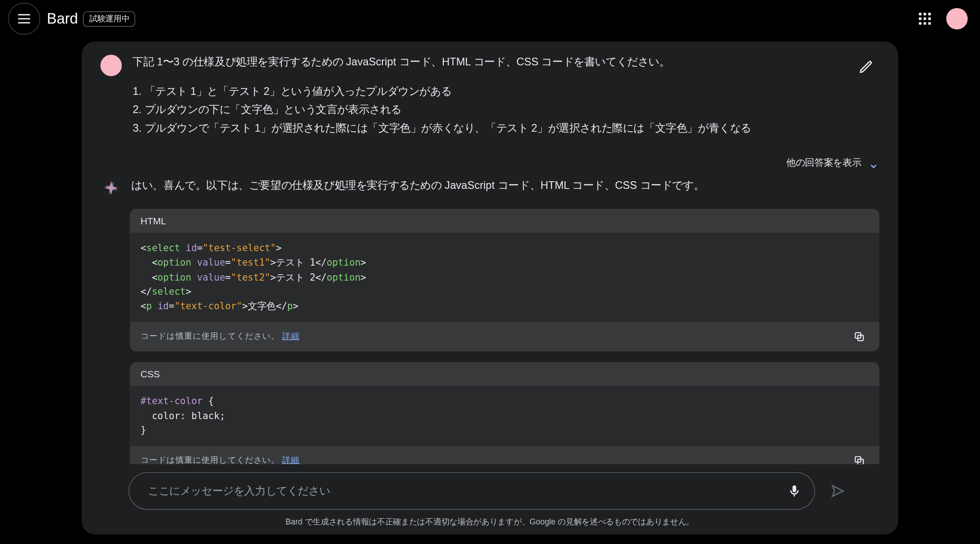 This screenshot has height=544, width=980. I want to click on send-icon, so click(838, 490).